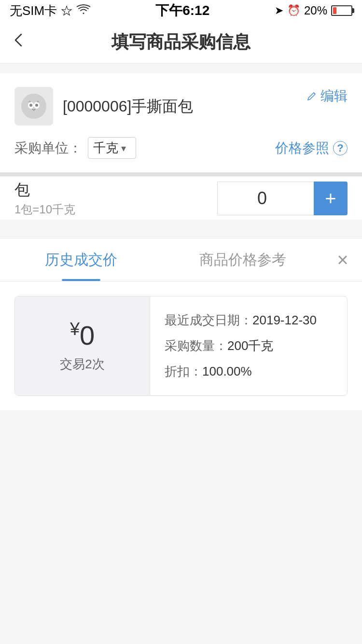 The width and height of the screenshot is (362, 644). I want to click on purchase-qty-row: 采购数量：200千克, so click(249, 346).